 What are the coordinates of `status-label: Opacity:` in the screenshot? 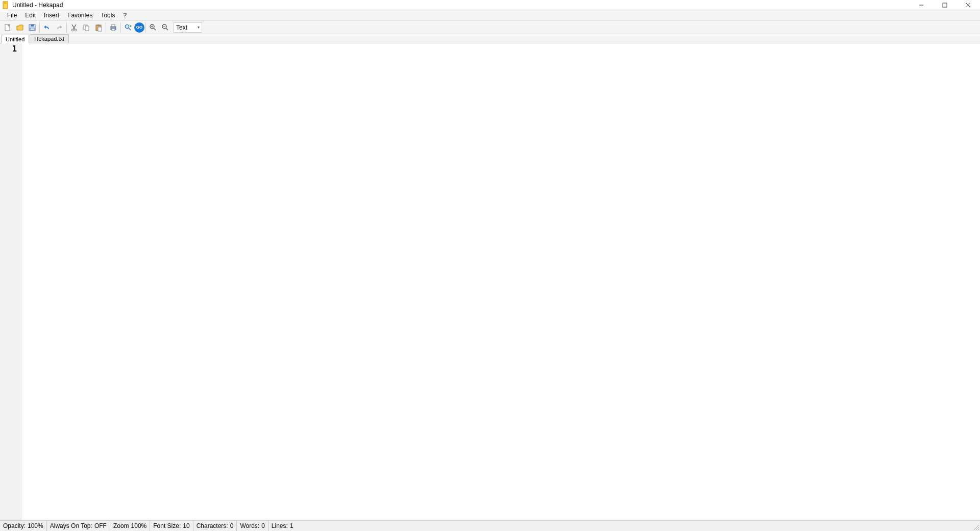 It's located at (14, 526).